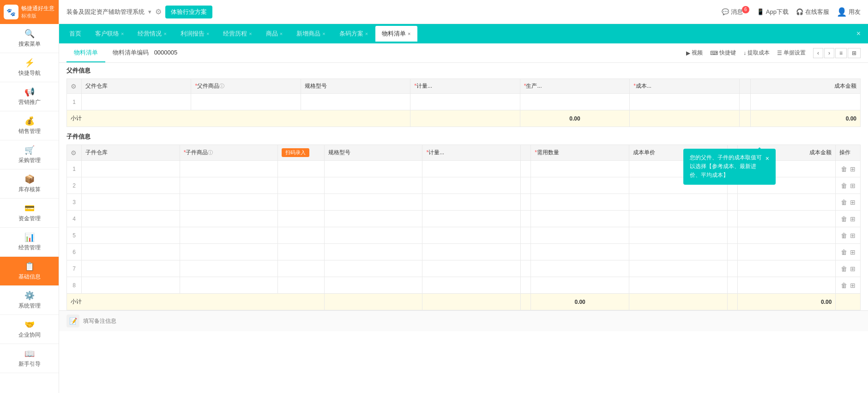 This screenshot has height=393, width=868. What do you see at coordinates (472, 321) in the screenshot?
I see `note-input` at bounding box center [472, 321].